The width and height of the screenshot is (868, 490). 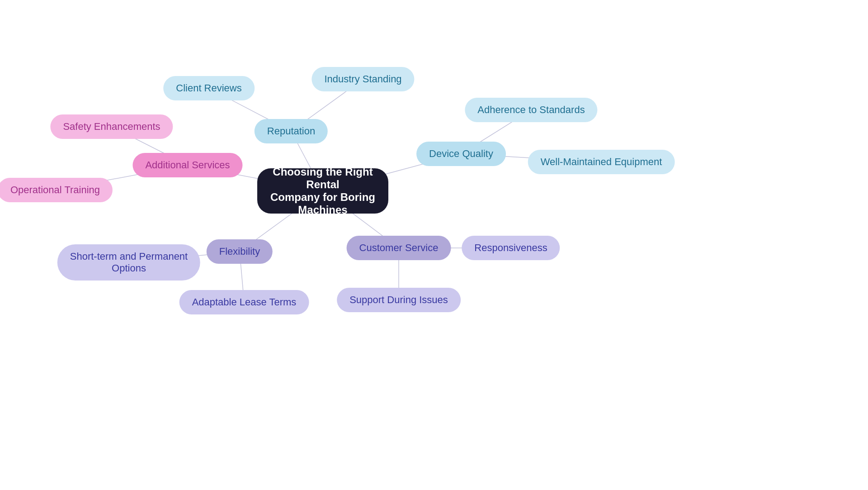 I want to click on node-center: Choosing the Right RentalCompany for Bor…, so click(x=323, y=191).